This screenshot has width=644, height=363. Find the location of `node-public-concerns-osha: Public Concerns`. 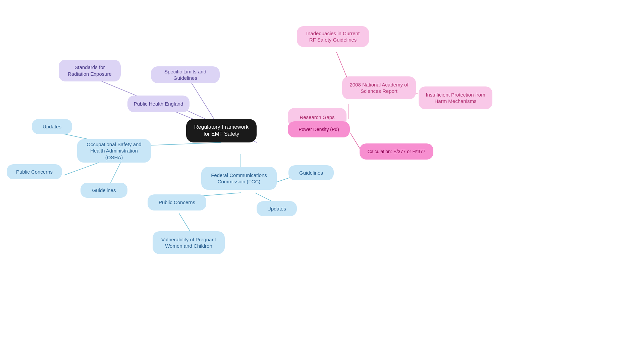

node-public-concerns-osha: Public Concerns is located at coordinates (34, 172).